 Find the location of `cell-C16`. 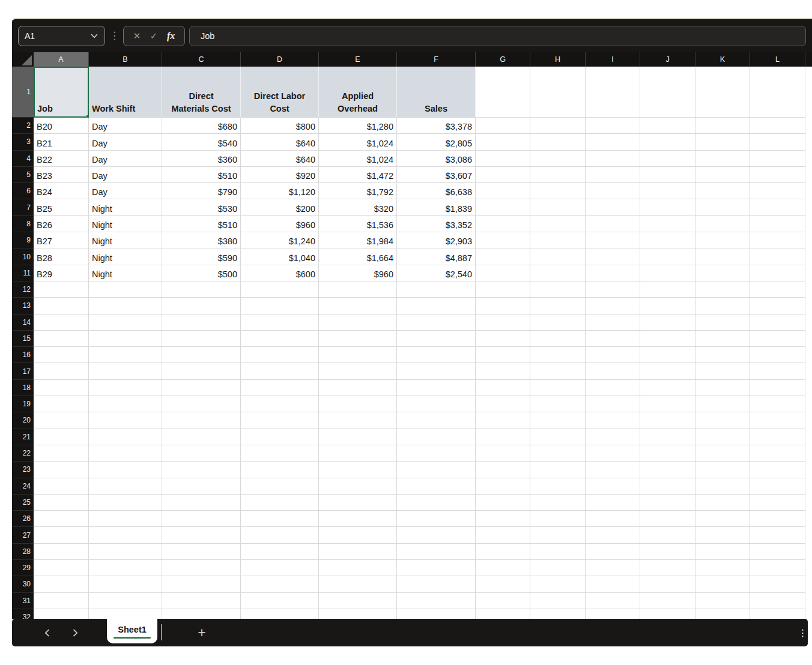

cell-C16 is located at coordinates (202, 355).